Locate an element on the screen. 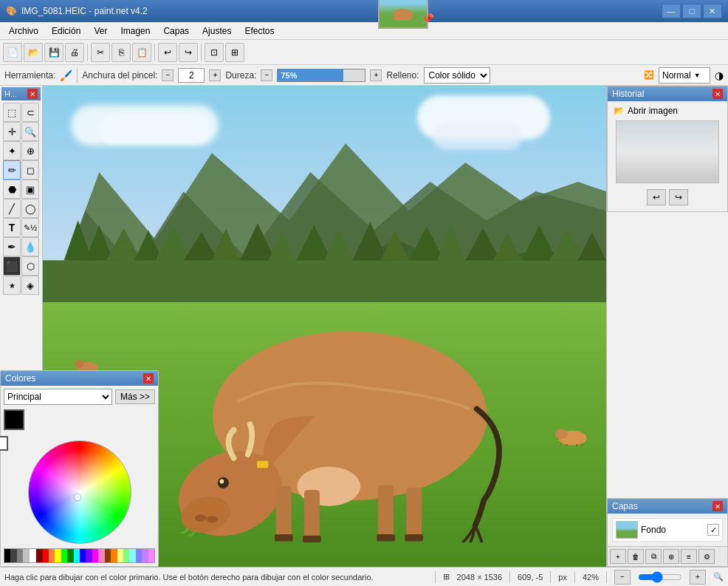 This screenshot has width=728, height=586. palette-lightpink is located at coordinates (151, 556).